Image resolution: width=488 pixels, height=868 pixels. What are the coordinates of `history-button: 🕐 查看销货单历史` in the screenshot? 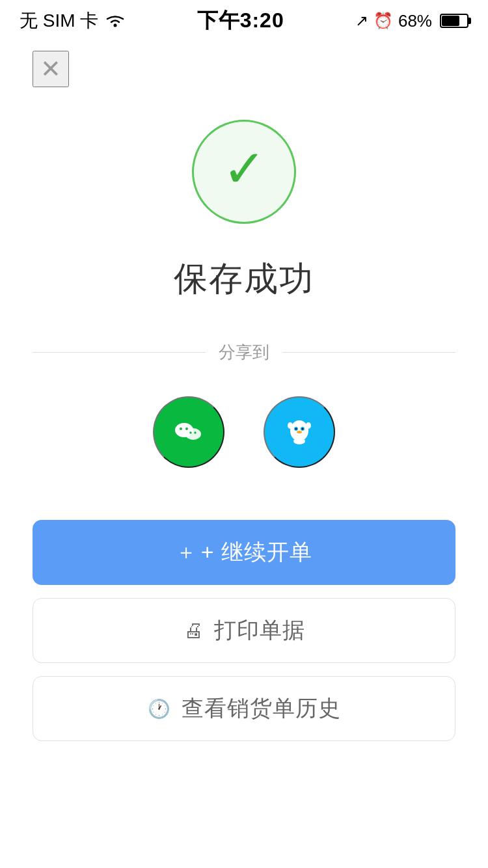 It's located at (244, 709).